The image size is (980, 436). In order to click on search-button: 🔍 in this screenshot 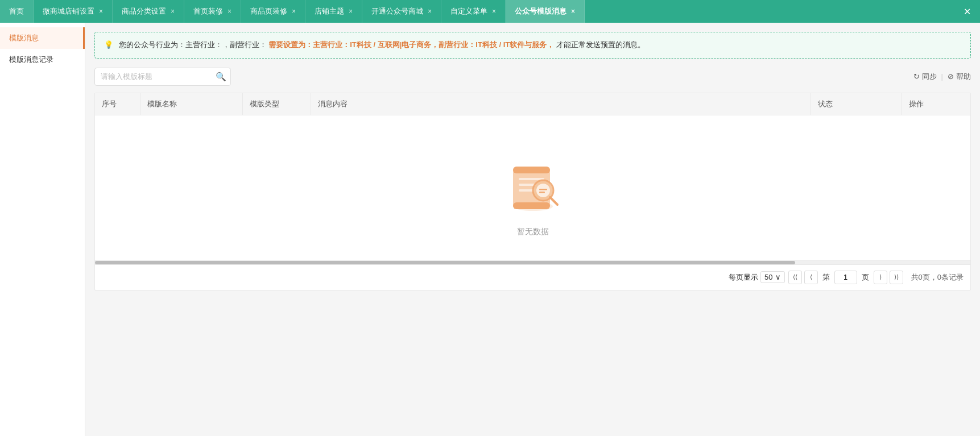, I will do `click(221, 77)`.